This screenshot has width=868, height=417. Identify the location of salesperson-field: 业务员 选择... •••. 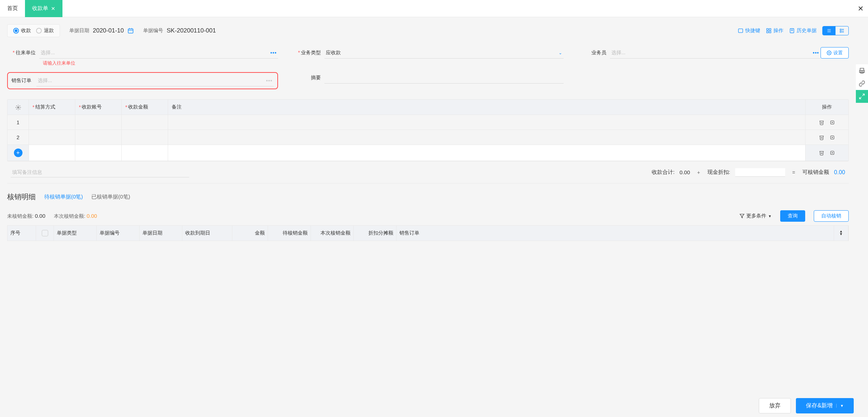
(699, 53).